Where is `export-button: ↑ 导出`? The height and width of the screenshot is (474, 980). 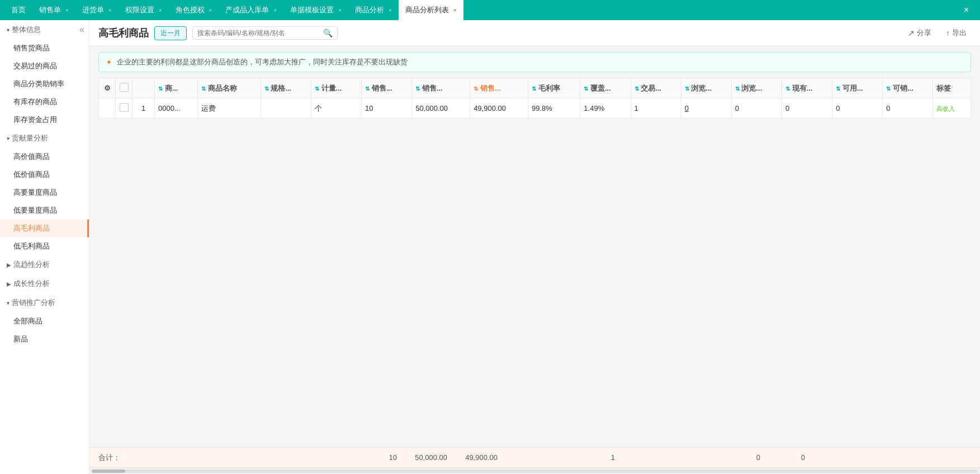
export-button: ↑ 导出 is located at coordinates (956, 33).